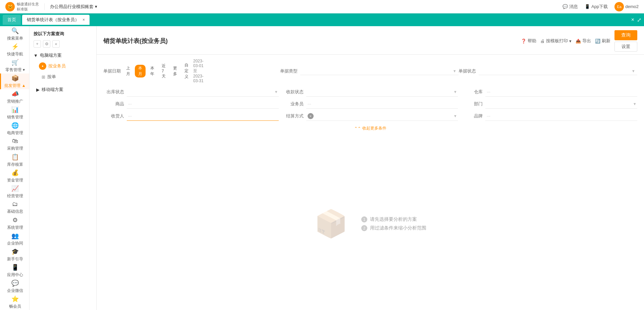  Describe the element at coordinates (558, 71) in the screenshot. I see `order-status-select: ▾` at that location.